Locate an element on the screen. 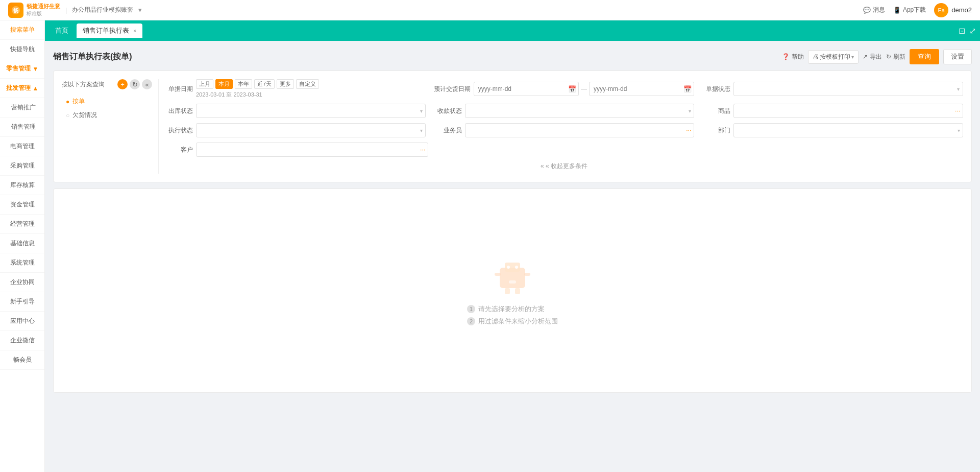 Image resolution: width=980 pixels, height=472 pixels. sidebar-item-inventory: 库存核算 is located at coordinates (22, 185).